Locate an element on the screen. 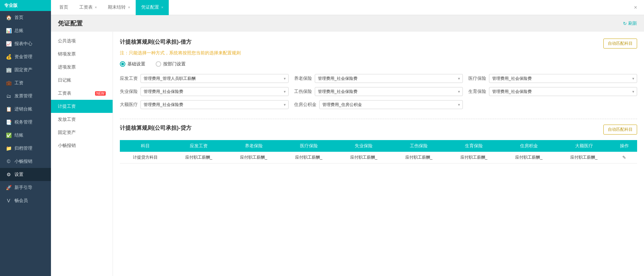  xiaochang-icon: © is located at coordinates (9, 161).